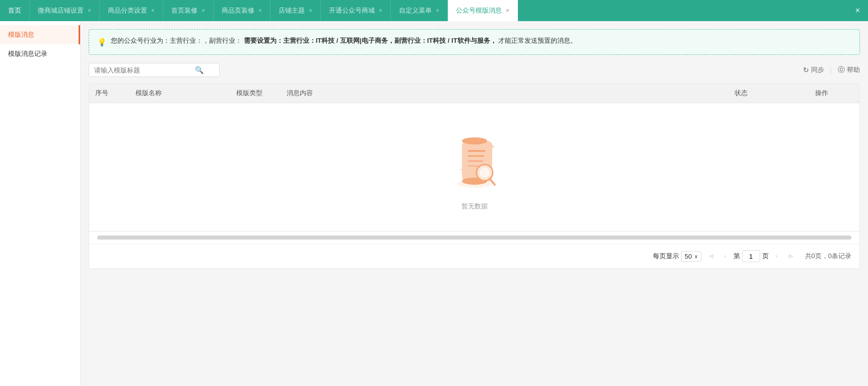 The image size is (868, 386). What do you see at coordinates (204, 11) in the screenshot?
I see `tab-close-home-deco: ×` at bounding box center [204, 11].